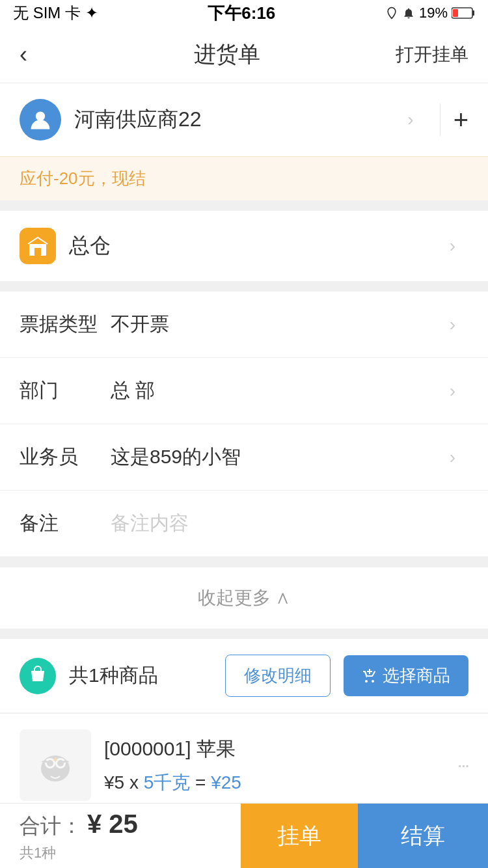 The width and height of the screenshot is (488, 868). Describe the element at coordinates (62, 390) in the screenshot. I see `department-label: 部门` at that location.